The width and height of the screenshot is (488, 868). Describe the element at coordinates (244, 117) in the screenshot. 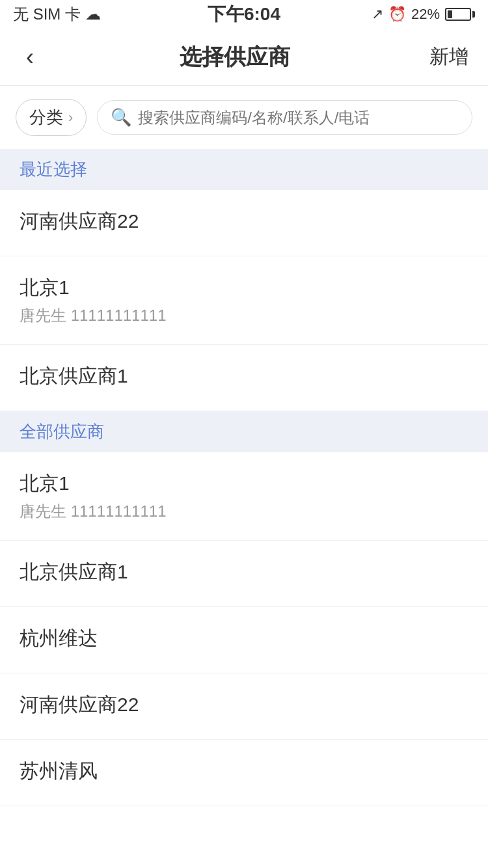

I see `filter-bar: 分类 › 🔍` at that location.